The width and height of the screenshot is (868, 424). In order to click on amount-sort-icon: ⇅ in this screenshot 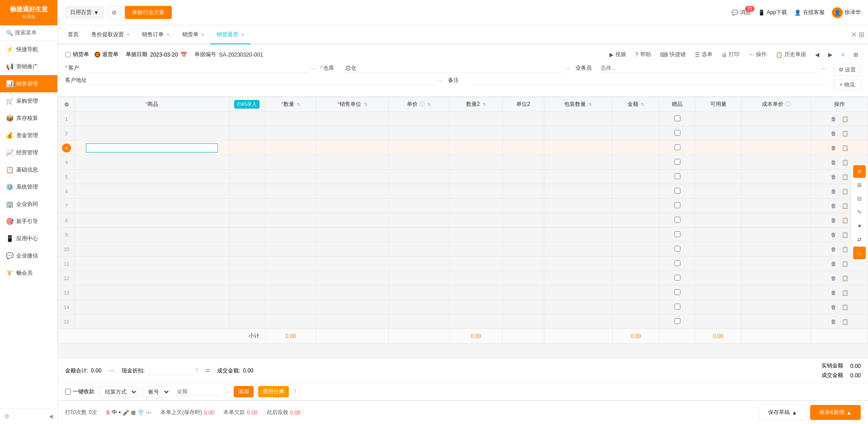, I will do `click(642, 104)`.